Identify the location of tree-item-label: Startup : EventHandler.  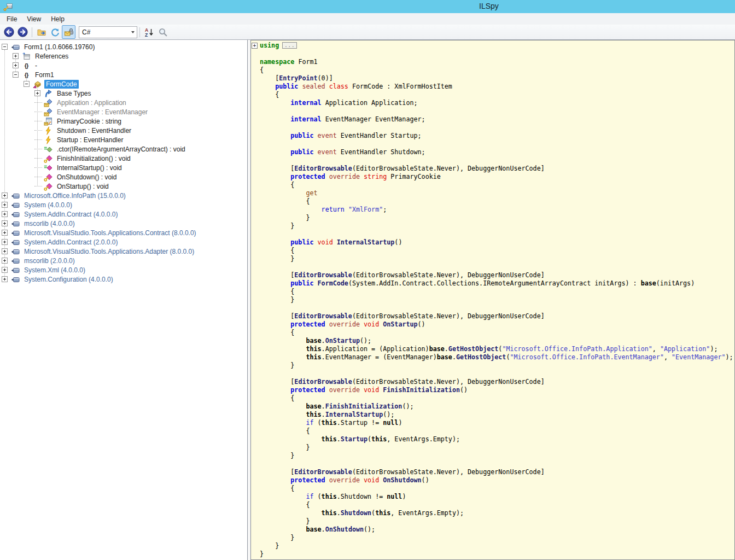
(90, 140).